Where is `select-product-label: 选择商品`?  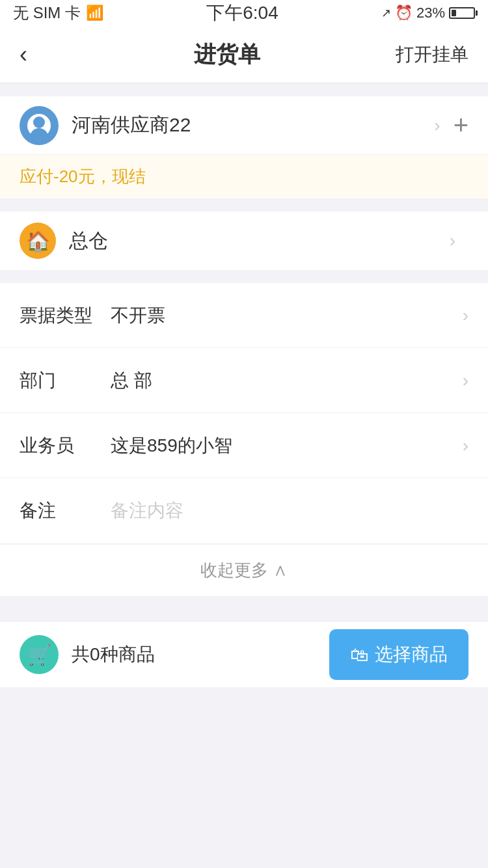
select-product-label: 选择商品 is located at coordinates (411, 655).